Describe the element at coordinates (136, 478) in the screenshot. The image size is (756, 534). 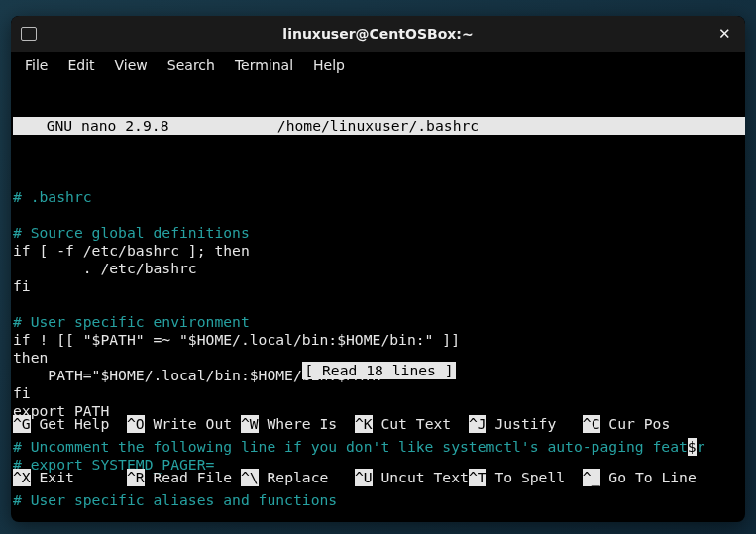
I see `help-key: ^R` at that location.